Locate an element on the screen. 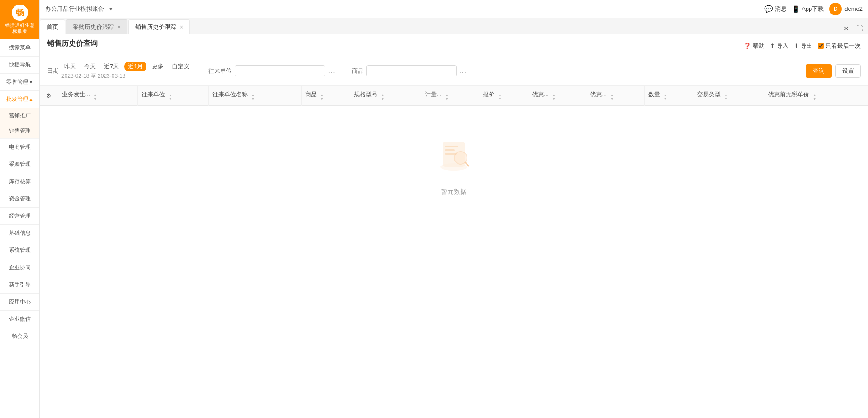 The image size is (868, 418). tab-purchase-history-close-icon: × is located at coordinates (119, 27).